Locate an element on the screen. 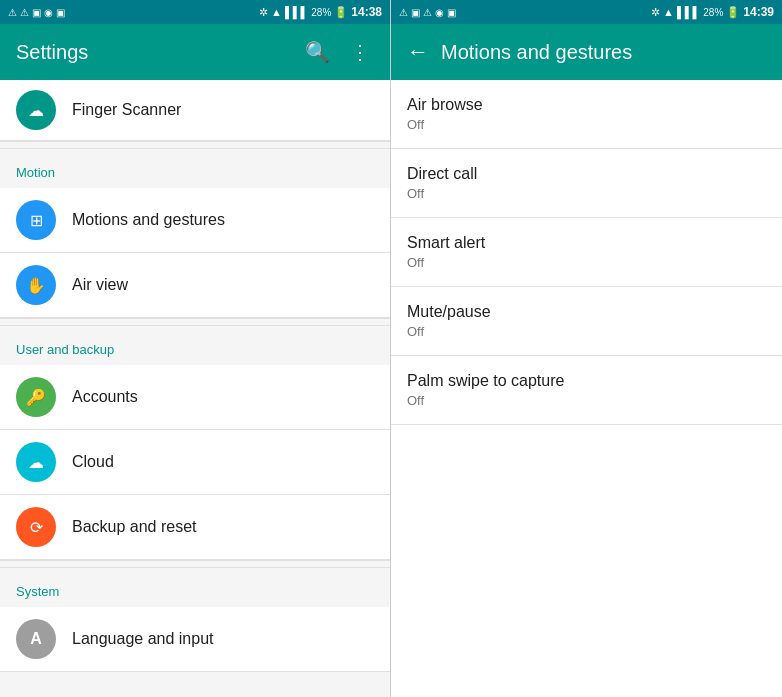 This screenshot has width=782, height=697. backup-reset-item: ⟳ Backup and reset is located at coordinates (195, 528).